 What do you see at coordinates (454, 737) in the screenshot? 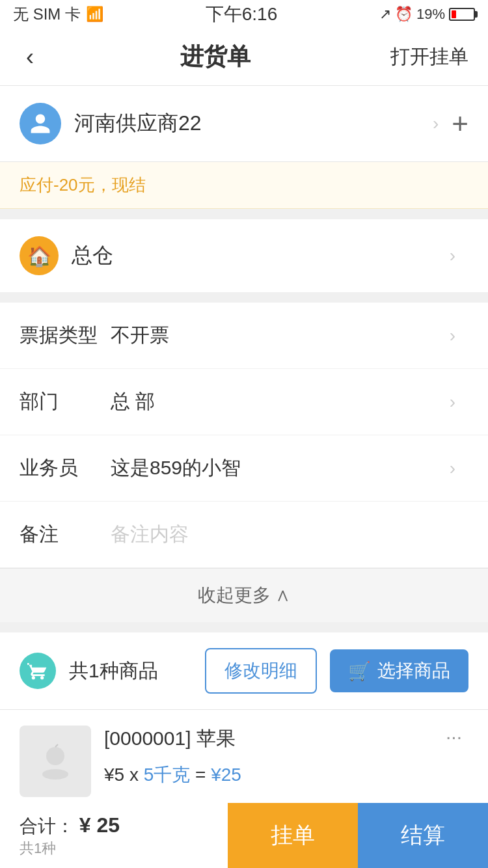
I see `product-more-button: ···` at bounding box center [454, 737].